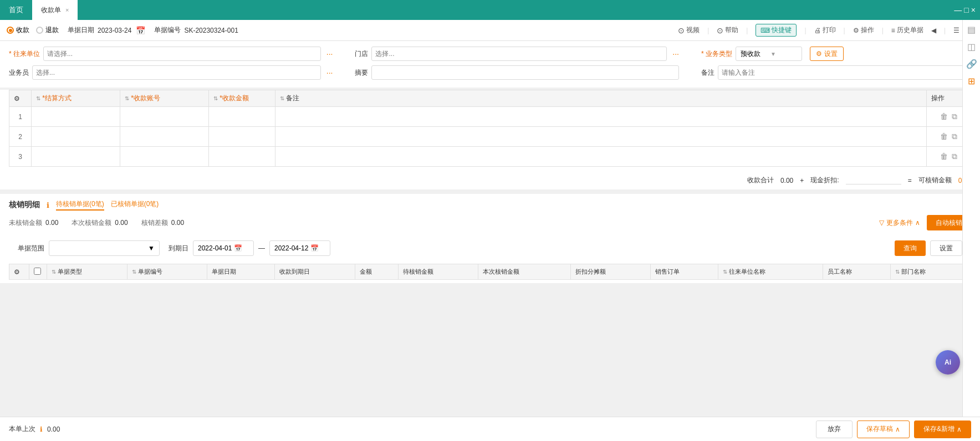 The image size is (980, 441). Describe the element at coordinates (955, 136) in the screenshot. I see `copy-icon-2: ⧉` at that location.